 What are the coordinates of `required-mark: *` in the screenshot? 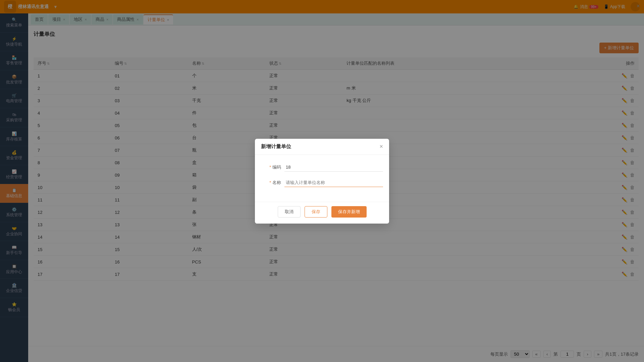 It's located at (270, 167).